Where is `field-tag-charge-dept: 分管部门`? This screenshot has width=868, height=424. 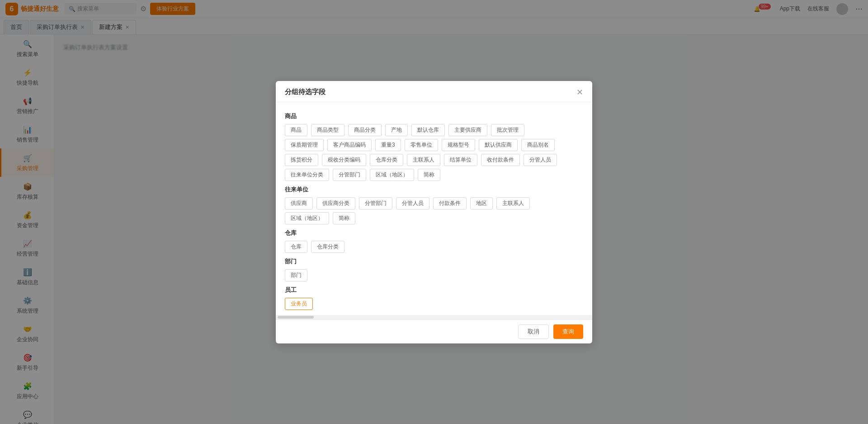
field-tag-charge-dept: 分管部门 is located at coordinates (349, 175).